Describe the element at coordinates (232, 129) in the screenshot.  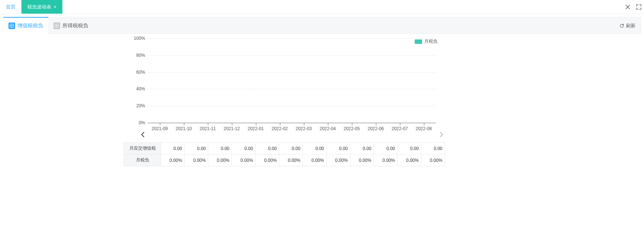
I see `x-tick-label: 2021-12` at that location.